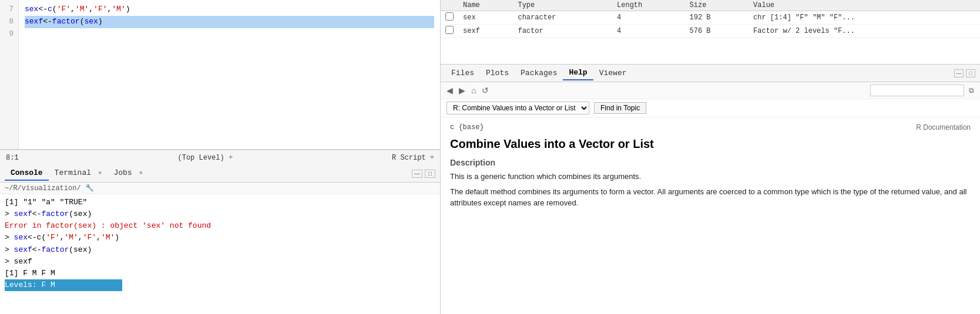 This screenshot has width=980, height=314. What do you see at coordinates (449, 18) in the screenshot?
I see `env-row-sex-checkbox` at bounding box center [449, 18].